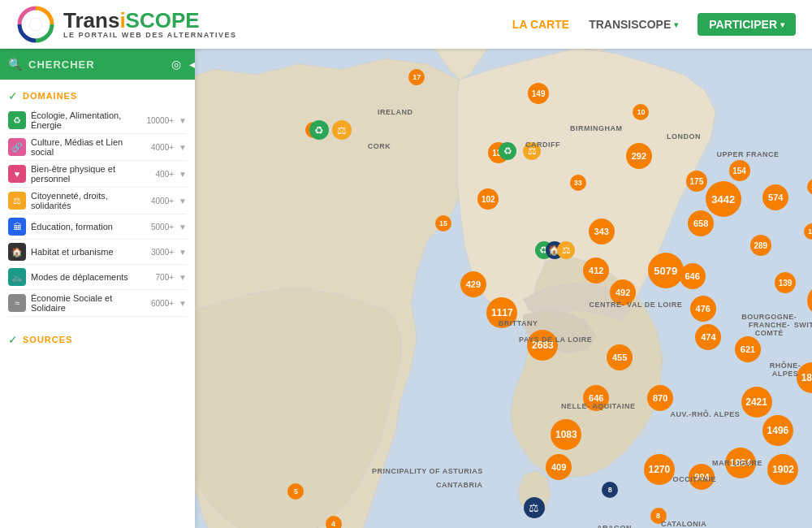 The width and height of the screenshot is (812, 528). Describe the element at coordinates (17, 174) in the screenshot. I see `domain-icon-2: ♥` at that location.